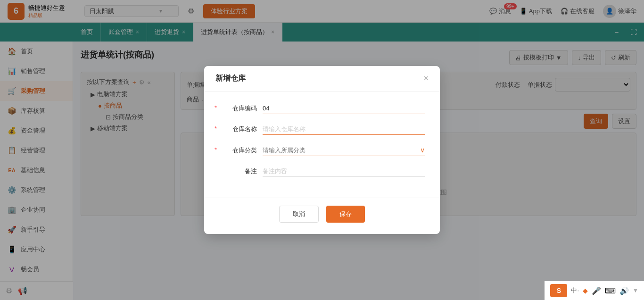 This screenshot has width=644, height=300. What do you see at coordinates (426, 78) in the screenshot?
I see `dialog-close-button: ×` at bounding box center [426, 78].